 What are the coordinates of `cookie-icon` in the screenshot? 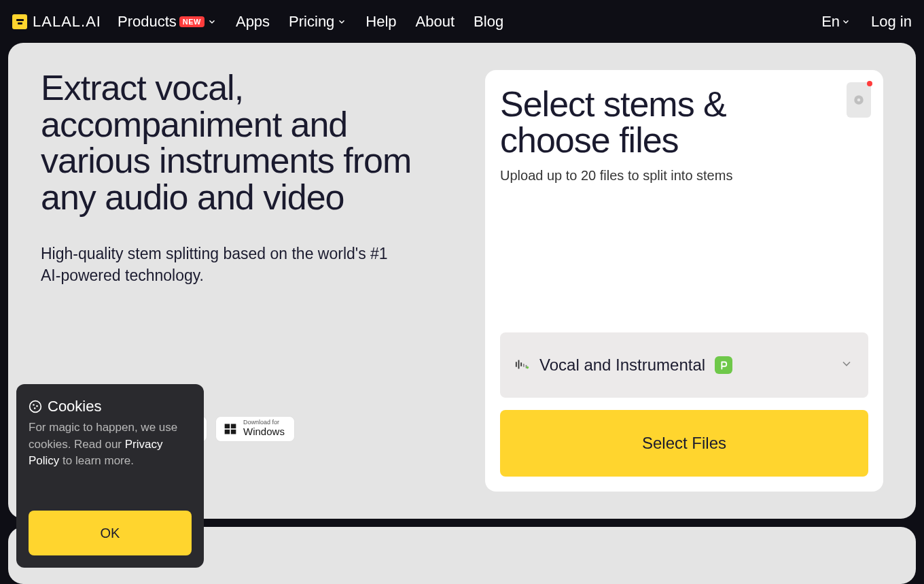 It's located at (35, 407).